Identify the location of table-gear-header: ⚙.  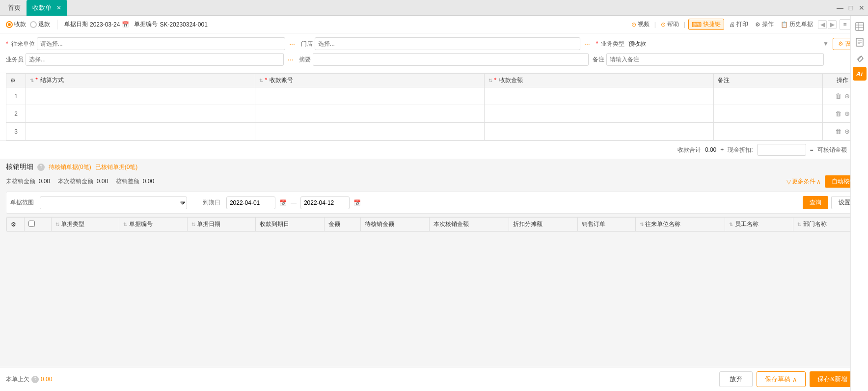
(16, 81).